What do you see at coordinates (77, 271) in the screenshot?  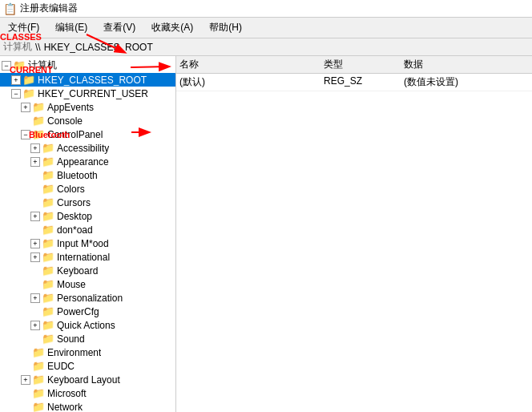 I see `tree-label-keyboard: Keyboard` at bounding box center [77, 271].